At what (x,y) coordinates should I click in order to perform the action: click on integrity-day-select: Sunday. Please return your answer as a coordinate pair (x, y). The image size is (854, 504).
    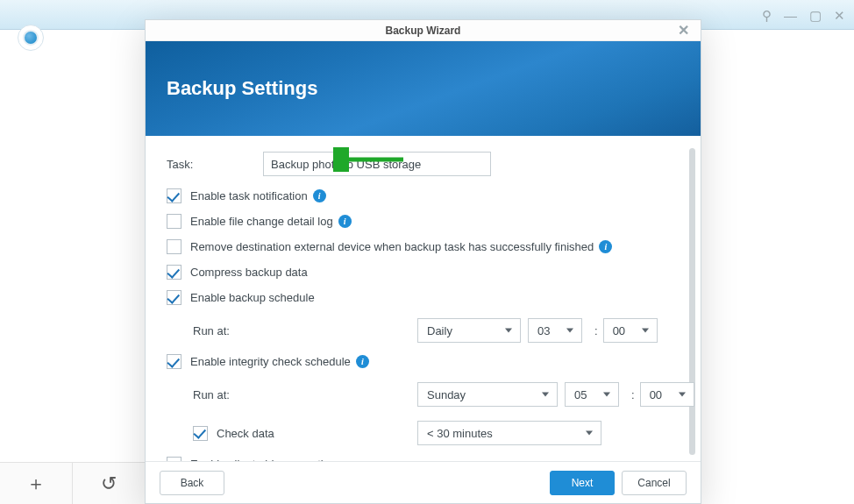
    Looking at the image, I should click on (487, 394).